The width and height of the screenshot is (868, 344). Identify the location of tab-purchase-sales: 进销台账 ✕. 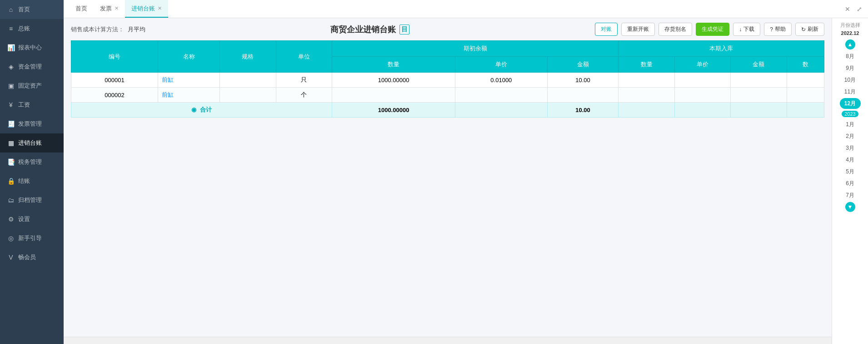
(146, 9).